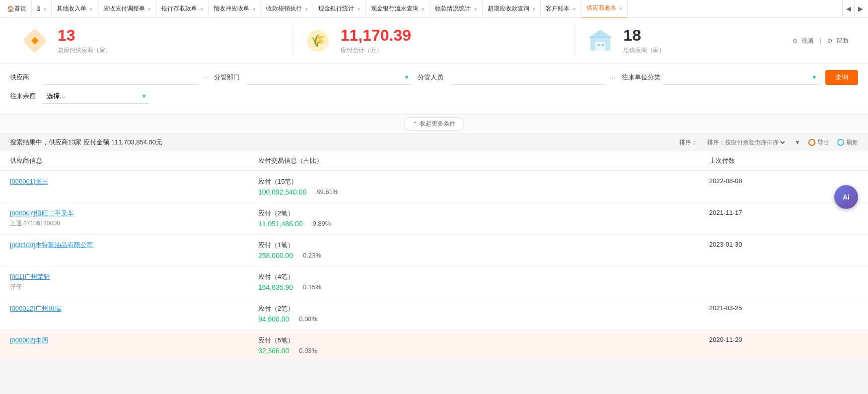 The image size is (868, 394). What do you see at coordinates (605, 9) in the screenshot?
I see `nav-tab-supplier-ledger: 供应商账本 ×` at bounding box center [605, 9].